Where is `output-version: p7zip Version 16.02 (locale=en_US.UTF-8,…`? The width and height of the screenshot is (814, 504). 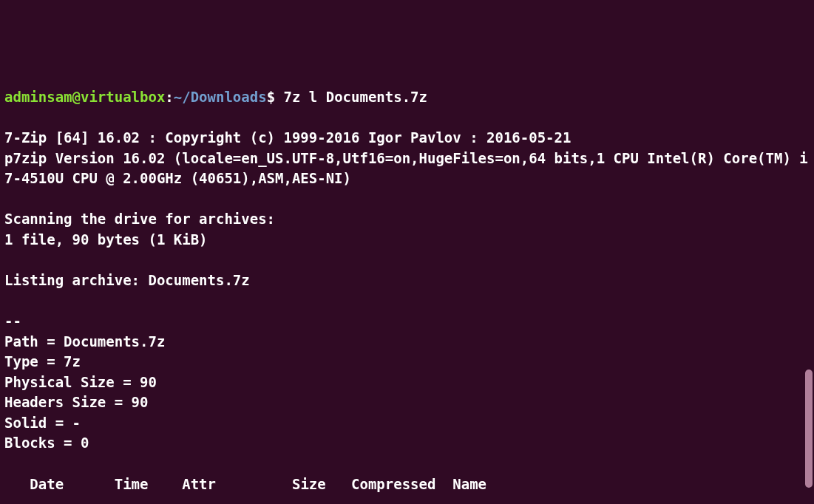
output-version: p7zip Version 16.02 (locale=en_US.UTF-8,… is located at coordinates (407, 168).